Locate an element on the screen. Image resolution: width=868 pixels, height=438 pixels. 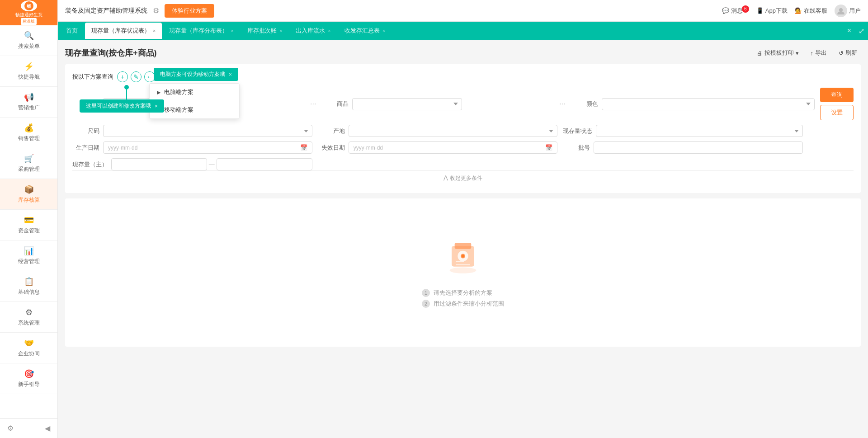
sidebar-item-nav: ⚡ 快捷导航 is located at coordinates (29, 71).